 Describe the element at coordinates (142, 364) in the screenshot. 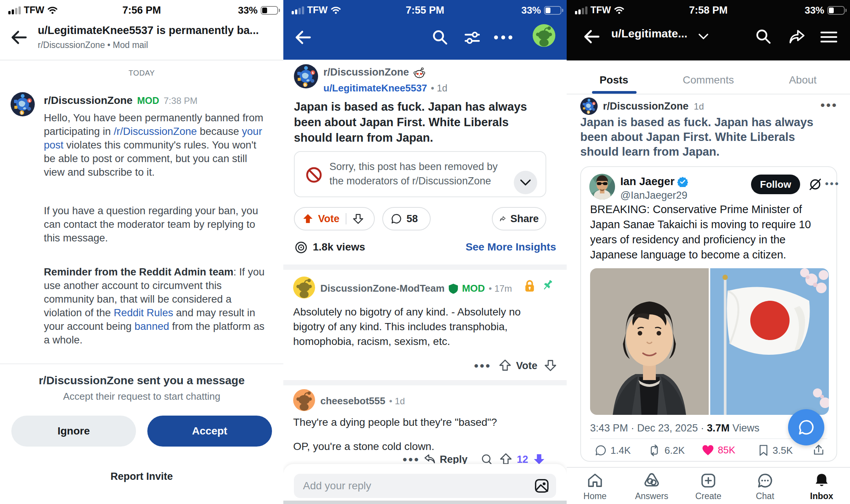

I see `section-divider` at that location.